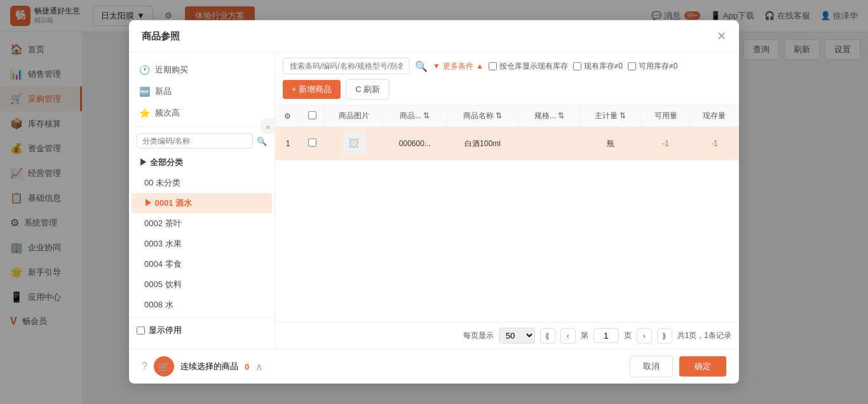 Image resolution: width=868 pixels, height=404 pixels. I want to click on row-code: 000600..., so click(414, 144).